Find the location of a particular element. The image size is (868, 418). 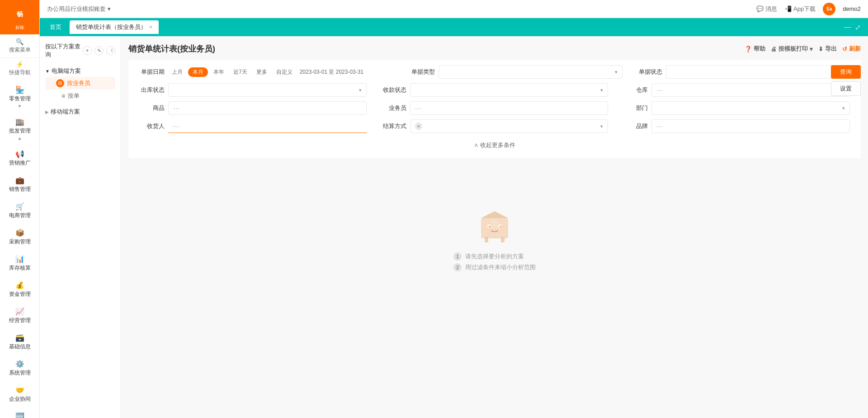

message-btn: 💬 消息 is located at coordinates (767, 9).